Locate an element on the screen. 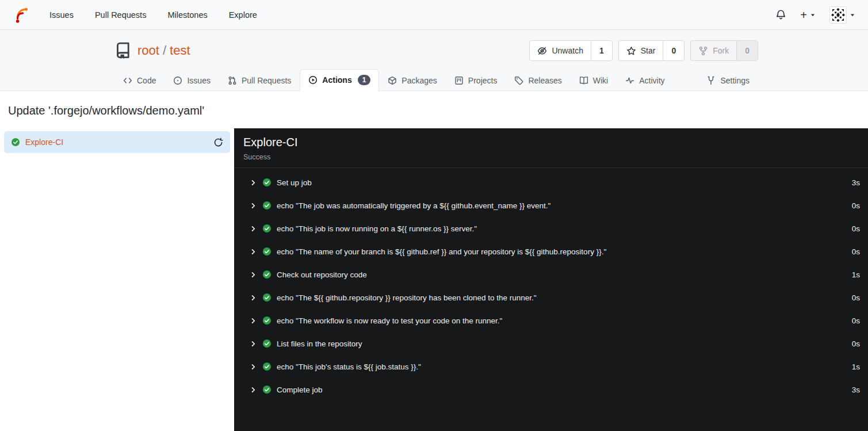 This screenshot has height=431, width=868. step-row: echo "The name of your branch is ${{ git… is located at coordinates (551, 251).